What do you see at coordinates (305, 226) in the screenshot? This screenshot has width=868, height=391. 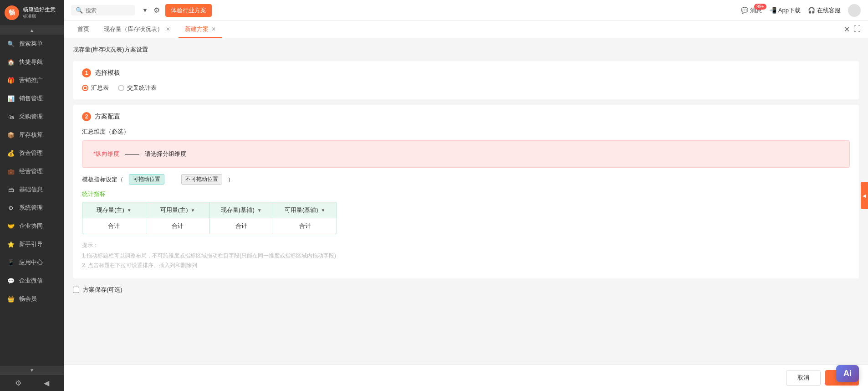 I see `stats-cell-3: 合计` at bounding box center [305, 226].